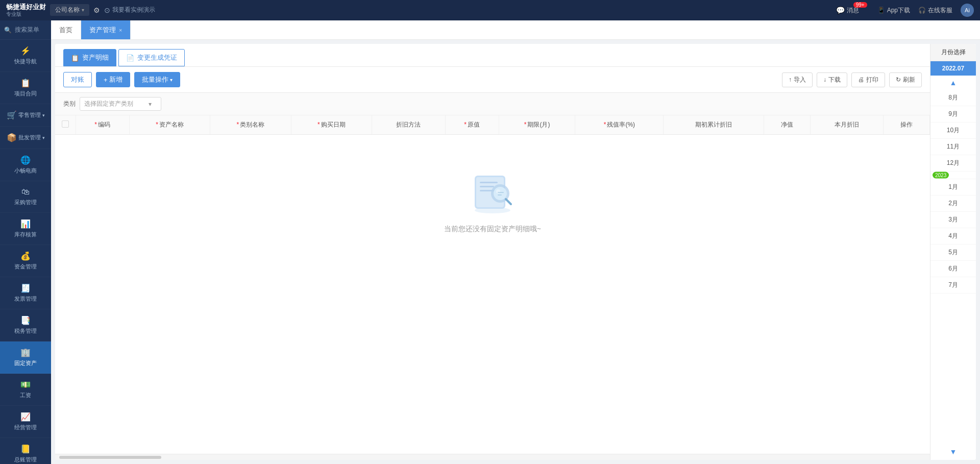  Describe the element at coordinates (26, 326) in the screenshot. I see `sidebar-item-tax: 📑 税务管理` at that location.